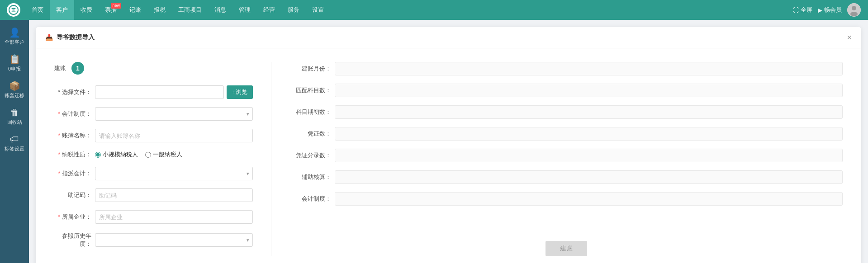  Describe the element at coordinates (154, 174) in the screenshot. I see `accountant-row: 指派会计：` at that location.